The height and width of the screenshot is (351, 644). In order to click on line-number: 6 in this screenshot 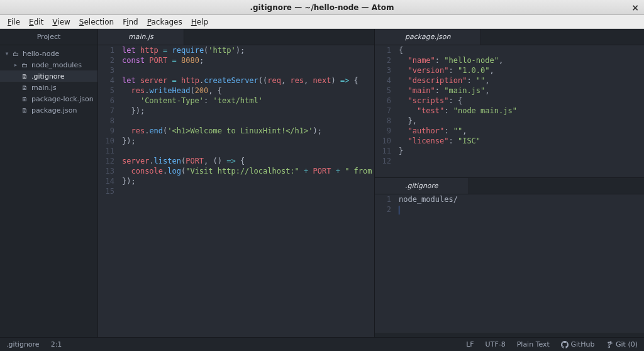, I will do `click(106, 101)`.